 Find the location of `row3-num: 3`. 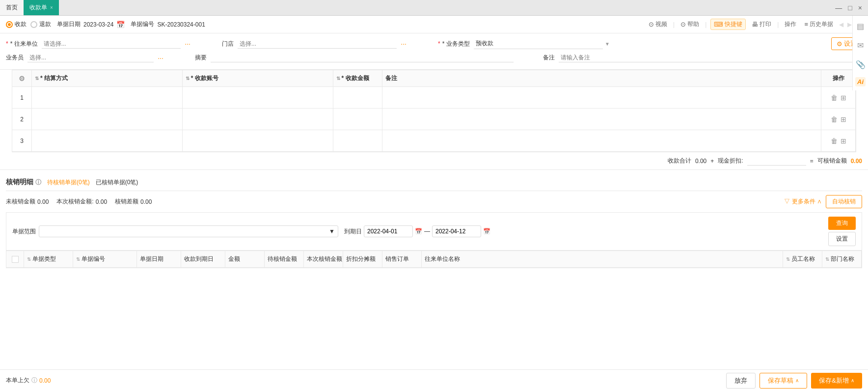

row3-num: 3 is located at coordinates (22, 140).